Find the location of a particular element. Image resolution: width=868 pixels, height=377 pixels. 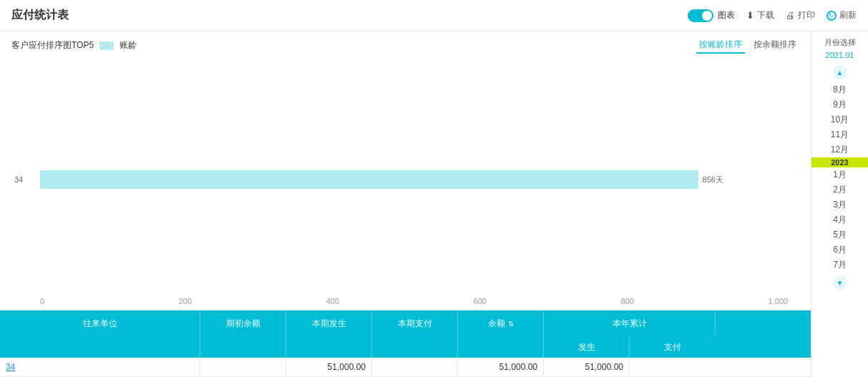

x-tick-200: 200 is located at coordinates (185, 301).